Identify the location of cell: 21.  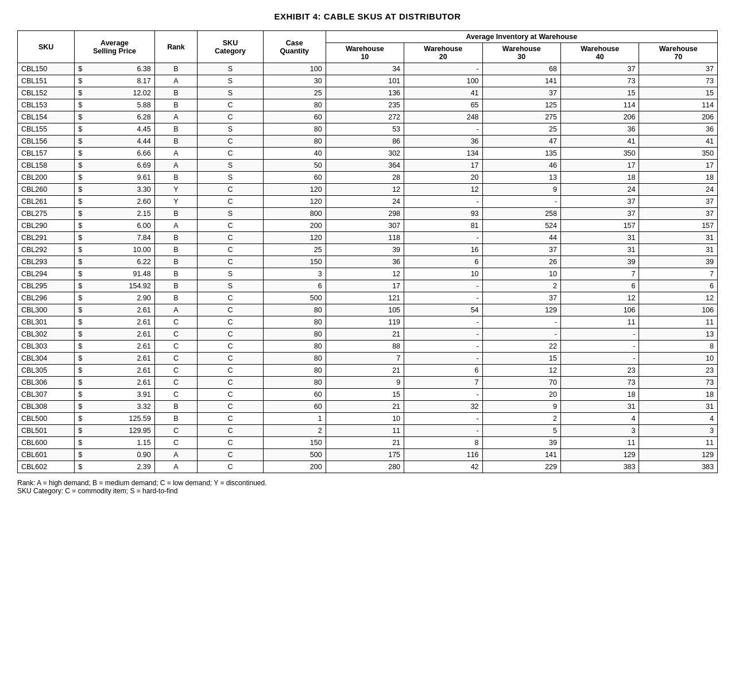
(365, 371).